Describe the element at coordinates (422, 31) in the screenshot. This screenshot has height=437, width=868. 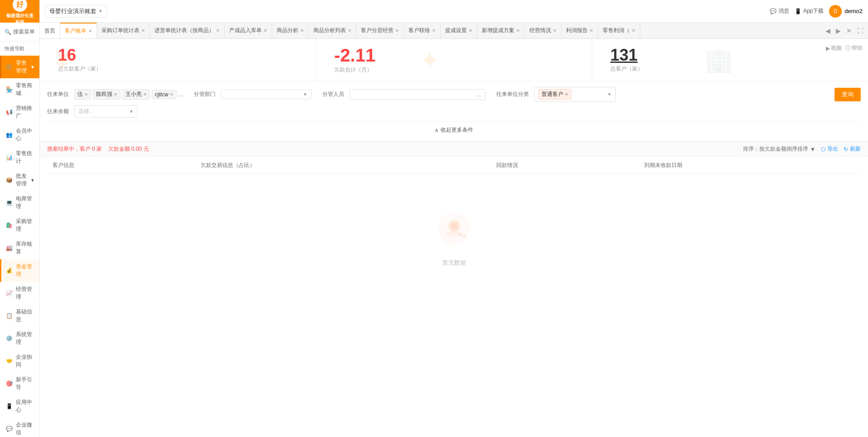
I see `tab-customer-contact: 客户联络 ✕` at that location.